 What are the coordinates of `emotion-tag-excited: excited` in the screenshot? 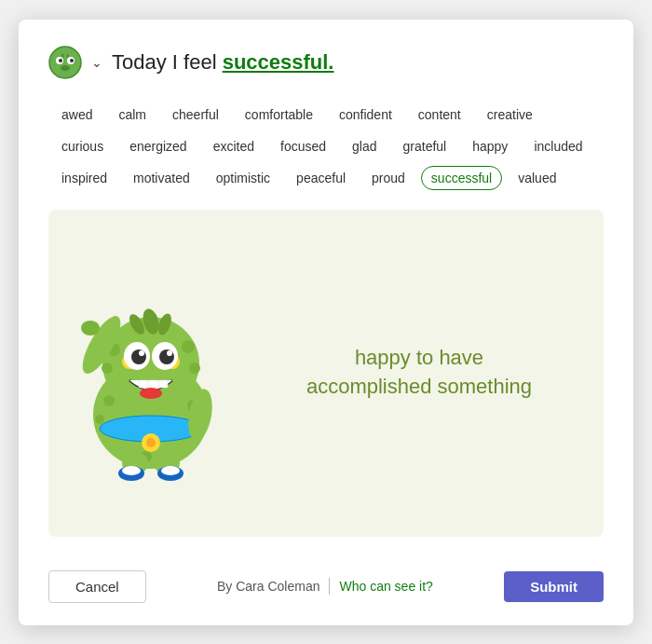 It's located at (234, 146).